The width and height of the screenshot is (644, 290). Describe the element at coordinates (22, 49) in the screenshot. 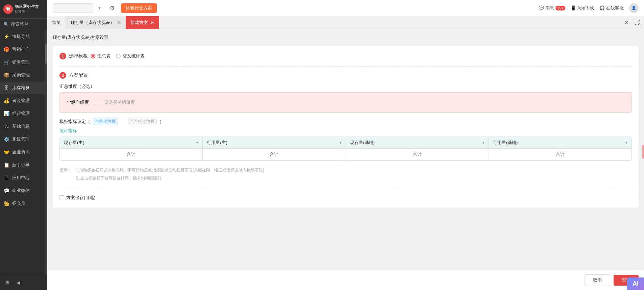

I see `sidebar-item-marketing: 🎁 营销推广` at that location.